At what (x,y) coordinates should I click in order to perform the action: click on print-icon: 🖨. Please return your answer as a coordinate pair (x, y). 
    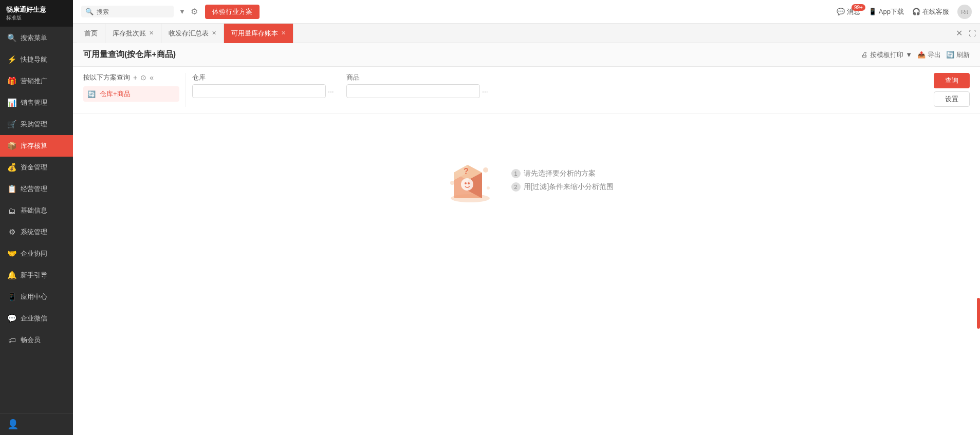
    Looking at the image, I should click on (864, 54).